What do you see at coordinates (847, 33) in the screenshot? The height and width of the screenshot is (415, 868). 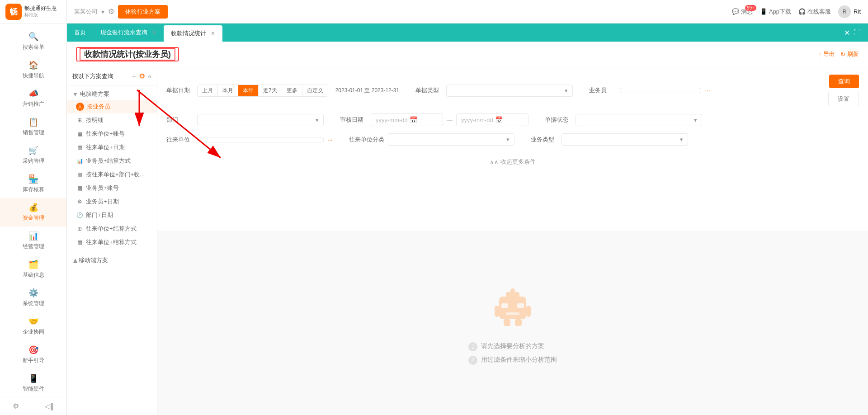 I see `window-close-btn: ✕` at bounding box center [847, 33].